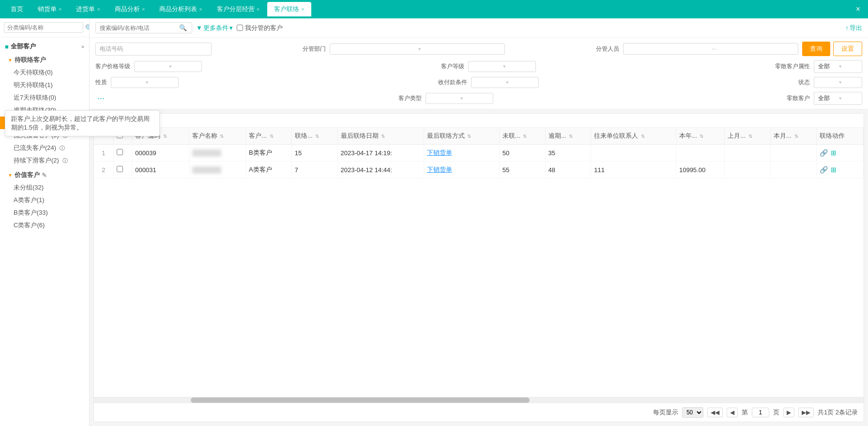 The width and height of the screenshot is (868, 426). I want to click on sidebar-group-value: ▼ 价值客户 ✎, so click(45, 175).